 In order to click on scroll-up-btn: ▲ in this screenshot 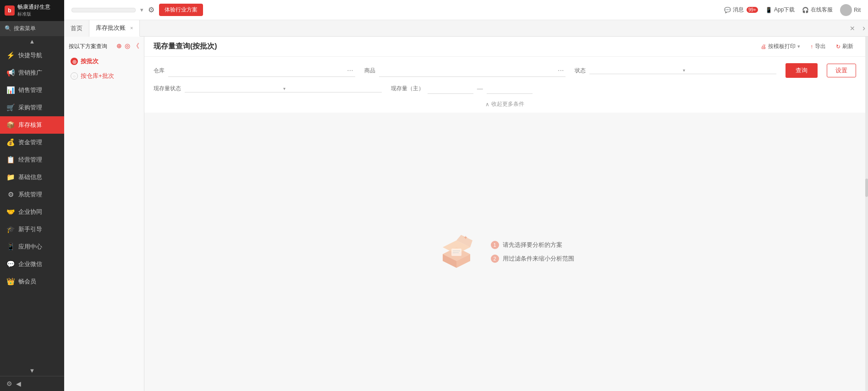, I will do `click(32, 41)`.